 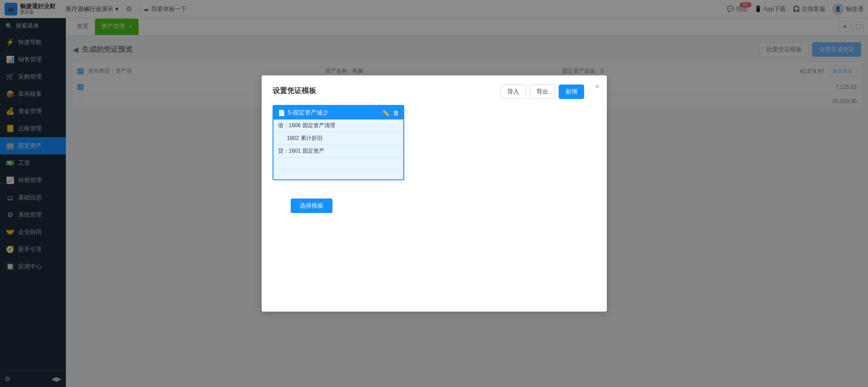 I want to click on new-btn: 新增, so click(x=571, y=92).